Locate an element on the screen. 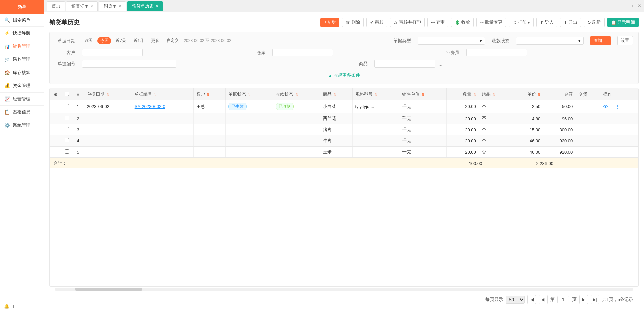 The height and width of the screenshot is (312, 644). sidebar-item-system-mgmt: ⚙️ 系统管理 is located at coordinates (22, 126).